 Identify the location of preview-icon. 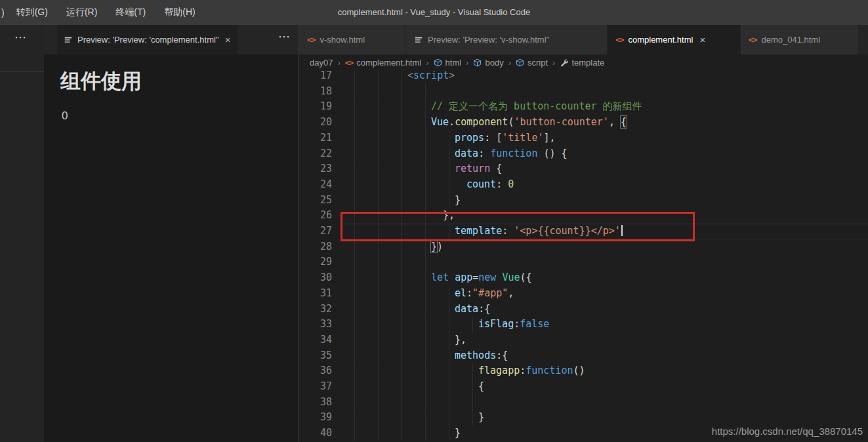
(419, 40).